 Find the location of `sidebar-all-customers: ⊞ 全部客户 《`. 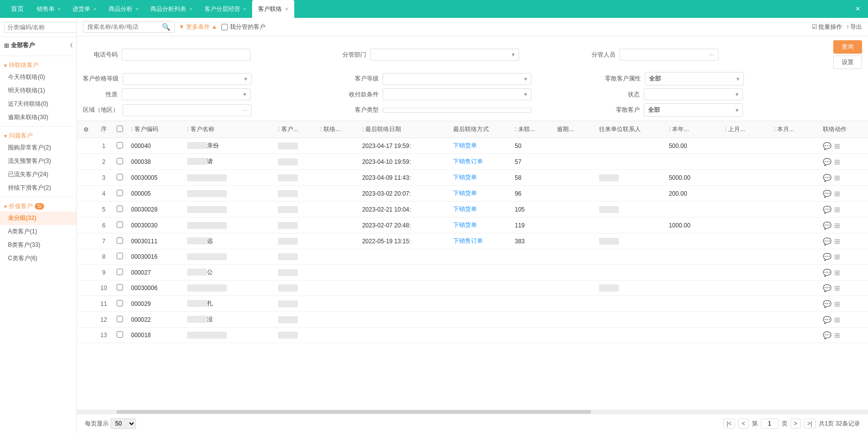

sidebar-all-customers: ⊞ 全部客户 《 is located at coordinates (38, 46).